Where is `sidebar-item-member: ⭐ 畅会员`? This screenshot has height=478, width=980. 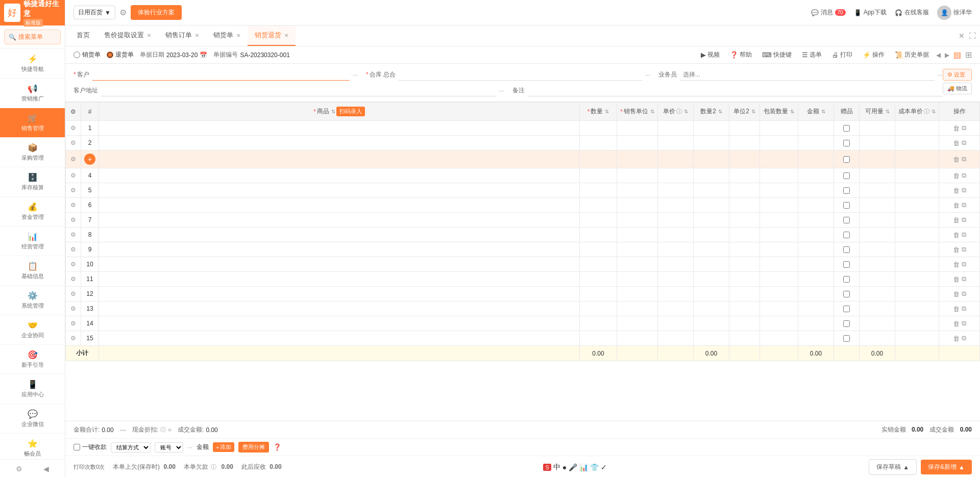 sidebar-item-member: ⭐ 畅会员 is located at coordinates (33, 446).